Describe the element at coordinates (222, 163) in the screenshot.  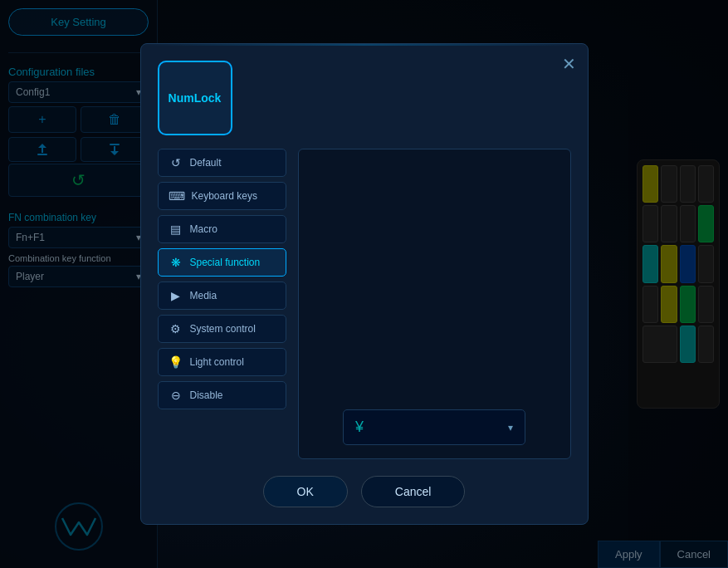
I see `option-default-button: ↺ Default` at that location.